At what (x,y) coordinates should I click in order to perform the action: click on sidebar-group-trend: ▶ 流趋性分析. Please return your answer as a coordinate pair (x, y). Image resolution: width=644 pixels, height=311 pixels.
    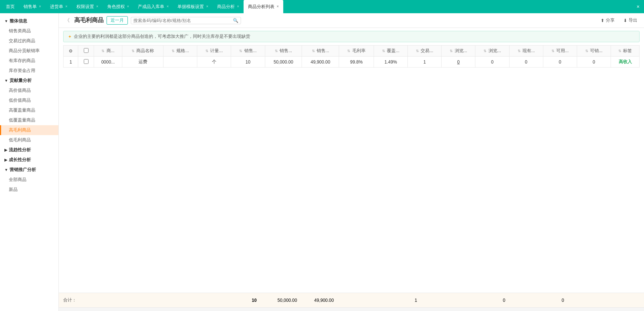
    Looking at the image, I should click on (29, 150).